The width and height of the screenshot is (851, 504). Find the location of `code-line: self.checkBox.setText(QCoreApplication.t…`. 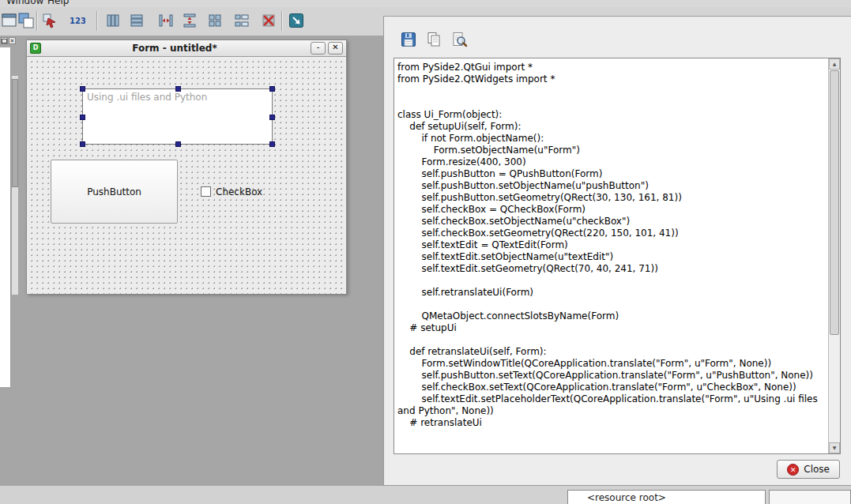

code-line: self.checkBox.setText(QCoreApplication.t… is located at coordinates (612, 387).